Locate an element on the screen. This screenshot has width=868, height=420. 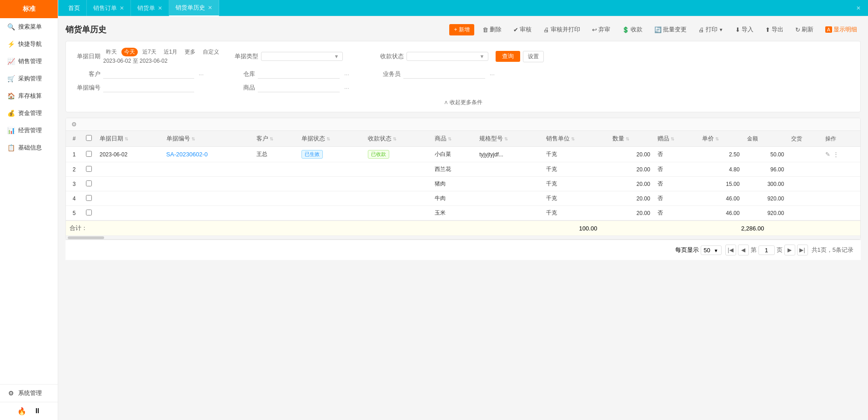
query-button: 查询 is located at coordinates (508, 56).